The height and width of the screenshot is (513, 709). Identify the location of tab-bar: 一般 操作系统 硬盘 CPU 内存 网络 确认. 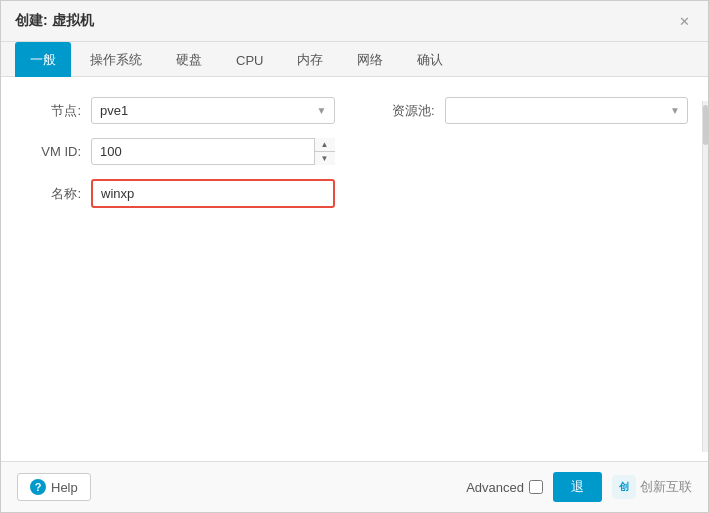
(354, 60).